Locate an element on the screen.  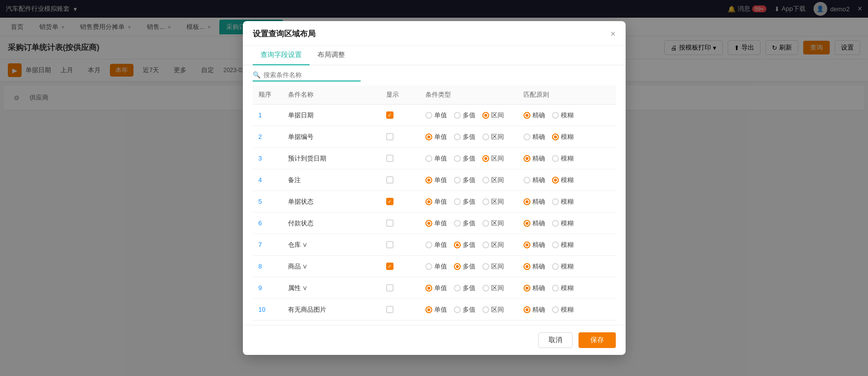
type-radio-单值-1: 单值 is located at coordinates (436, 115).